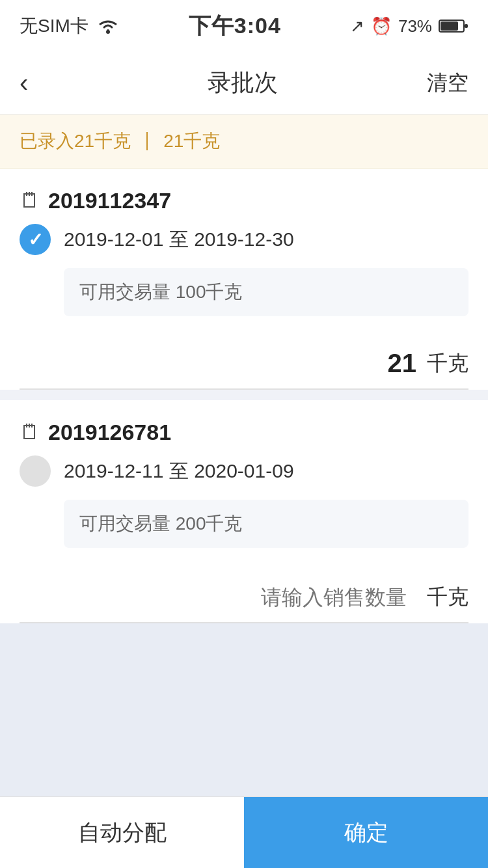  Describe the element at coordinates (448, 597) in the screenshot. I see `qty-unit-2: 千克` at that location.